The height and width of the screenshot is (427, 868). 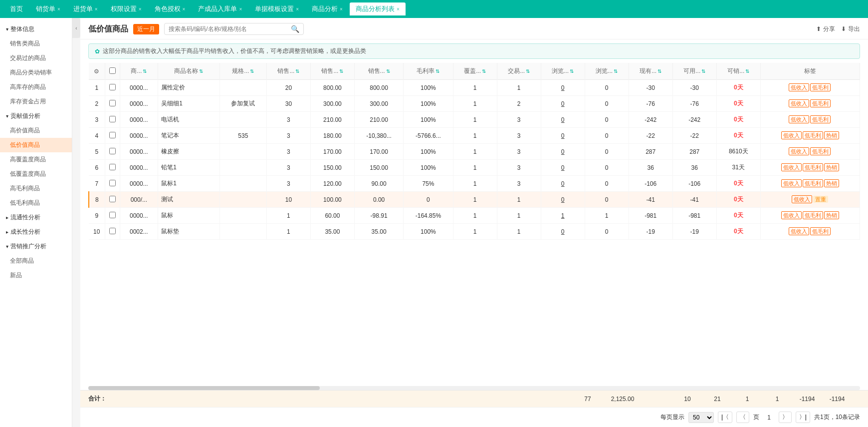 What do you see at coordinates (295, 29) in the screenshot?
I see `search-icon: 🔍` at bounding box center [295, 29].